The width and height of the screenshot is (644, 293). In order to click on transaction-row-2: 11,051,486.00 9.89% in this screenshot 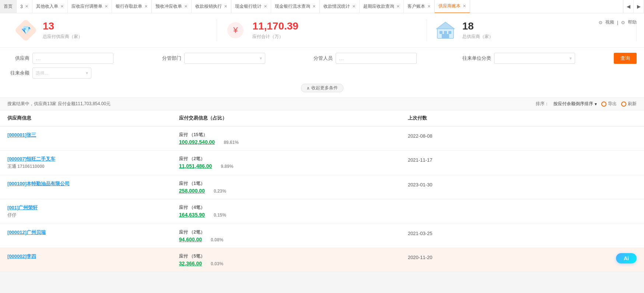, I will do `click(293, 166)`.